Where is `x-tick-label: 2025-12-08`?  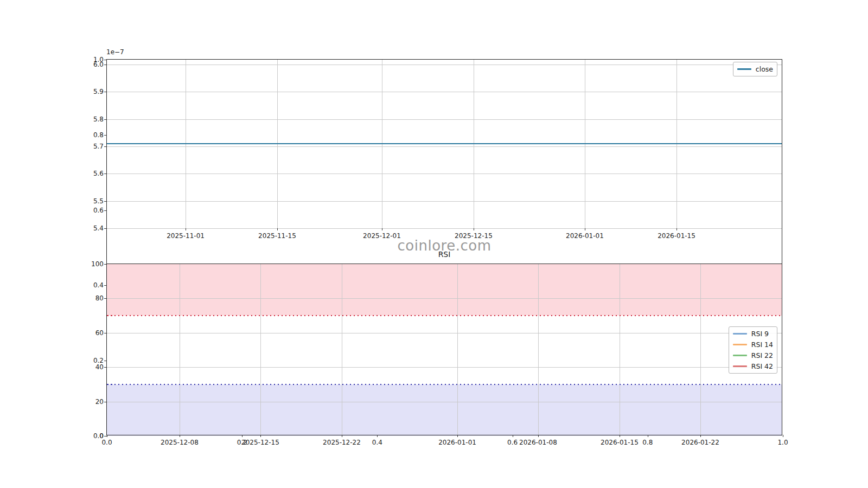
x-tick-label: 2025-12-08 is located at coordinates (180, 442).